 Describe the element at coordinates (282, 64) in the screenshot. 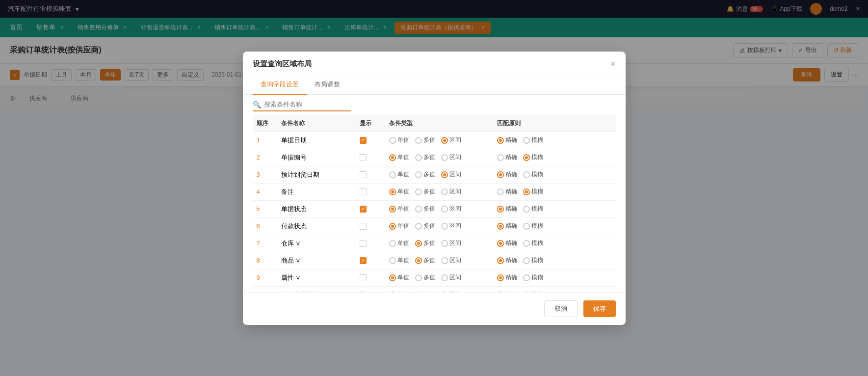

I see `dialog-title: 设置查询区域布局` at that location.